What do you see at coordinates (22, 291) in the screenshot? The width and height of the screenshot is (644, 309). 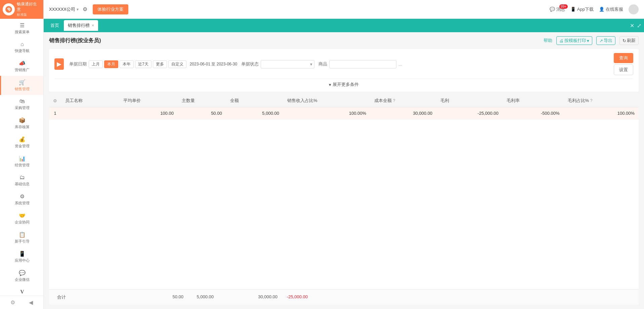 I see `sidebar-item-member: V 畅会员` at bounding box center [22, 291].